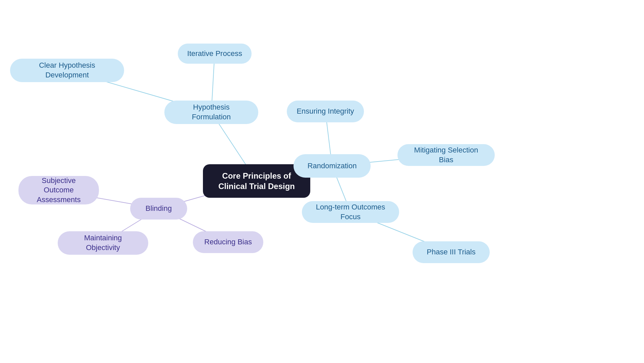 The height and width of the screenshot is (363, 644). What do you see at coordinates (103, 243) in the screenshot?
I see `maintaining-objectivity-node: Maintaining Objectivity` at bounding box center [103, 243].